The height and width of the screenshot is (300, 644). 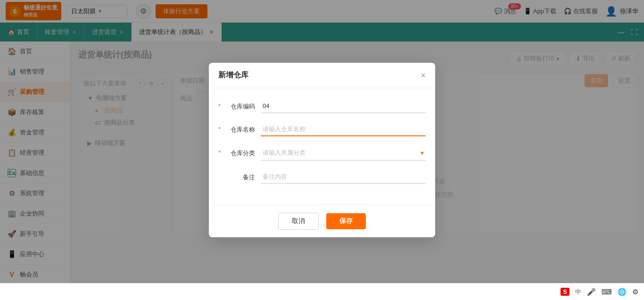 What do you see at coordinates (343, 177) in the screenshot?
I see `note-input` at bounding box center [343, 177].